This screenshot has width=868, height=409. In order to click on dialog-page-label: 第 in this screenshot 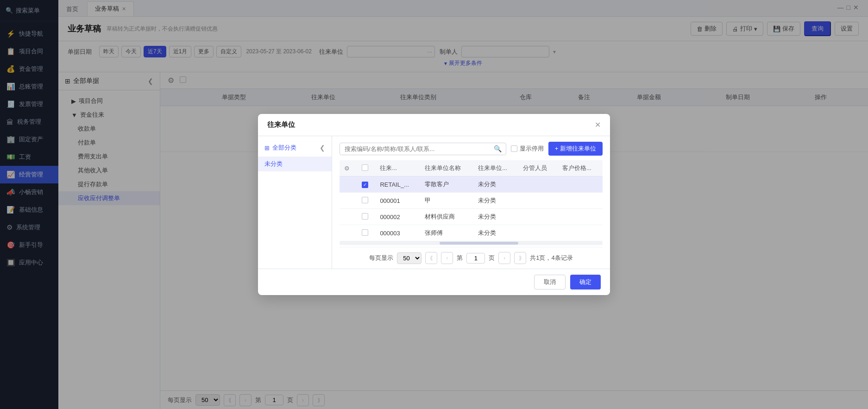, I will do `click(459, 258)`.